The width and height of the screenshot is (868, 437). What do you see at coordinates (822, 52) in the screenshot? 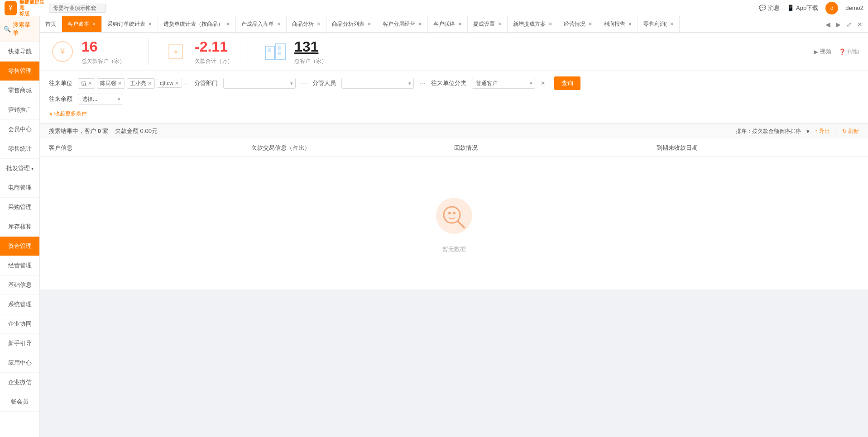
I see `video-btn: ▶ 视频` at bounding box center [822, 52].